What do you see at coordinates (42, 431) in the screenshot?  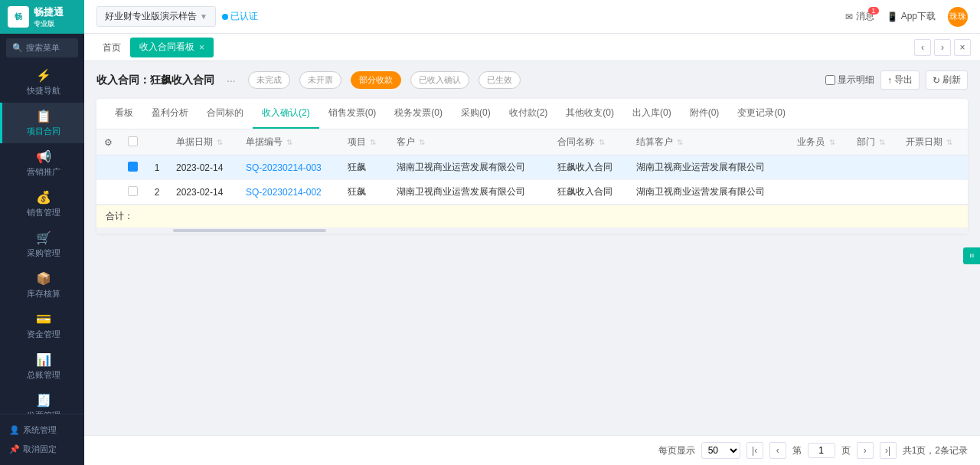 I see `sidebar-system-item: 👤 系统管理` at bounding box center [42, 431].